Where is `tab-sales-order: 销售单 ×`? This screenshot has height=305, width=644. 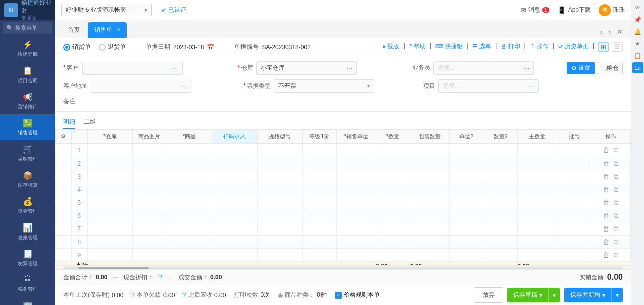 tab-sales-order: 销售单 × is located at coordinates (107, 30).